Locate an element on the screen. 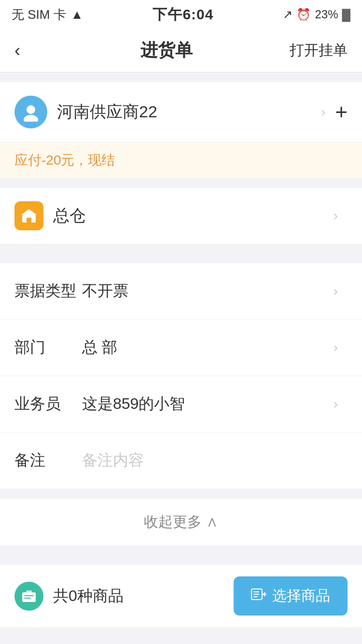 Image resolution: width=362 pixels, height=644 pixels. collapse-label: 收起更多 ∧ is located at coordinates (181, 522).